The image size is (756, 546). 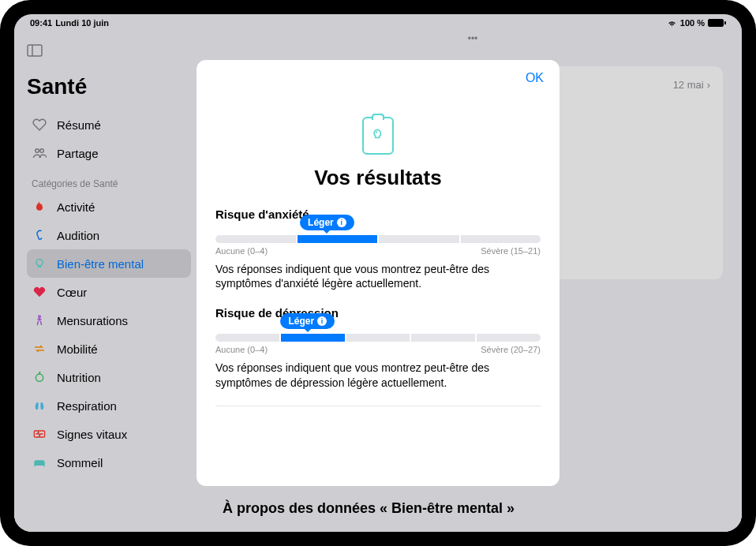 I want to click on gauge-max-label: Sévère (15–21), so click(x=511, y=251).